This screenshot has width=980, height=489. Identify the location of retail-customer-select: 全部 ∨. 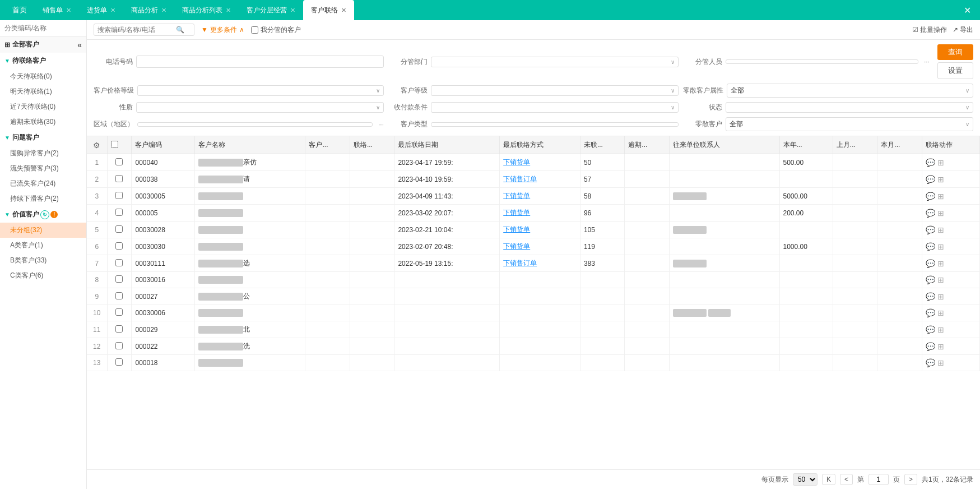
(849, 124).